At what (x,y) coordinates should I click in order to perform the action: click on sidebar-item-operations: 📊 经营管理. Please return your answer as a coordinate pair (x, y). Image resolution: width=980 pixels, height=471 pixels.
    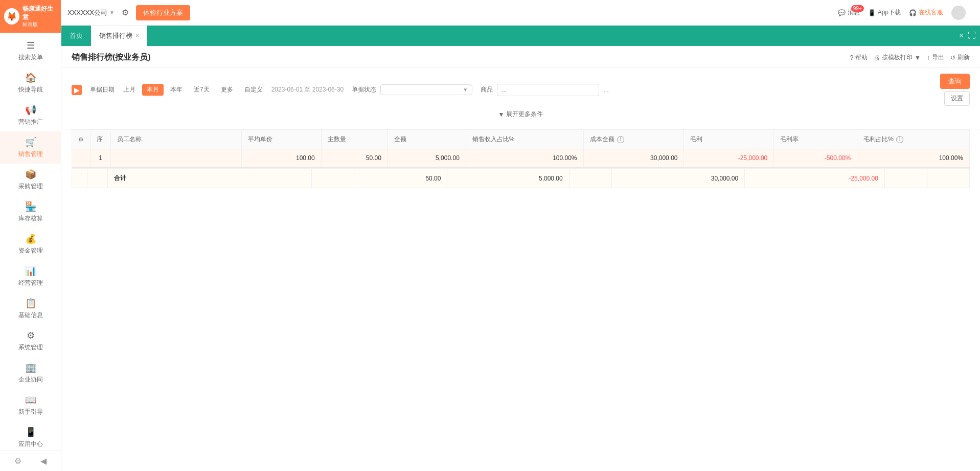
    Looking at the image, I should click on (31, 276).